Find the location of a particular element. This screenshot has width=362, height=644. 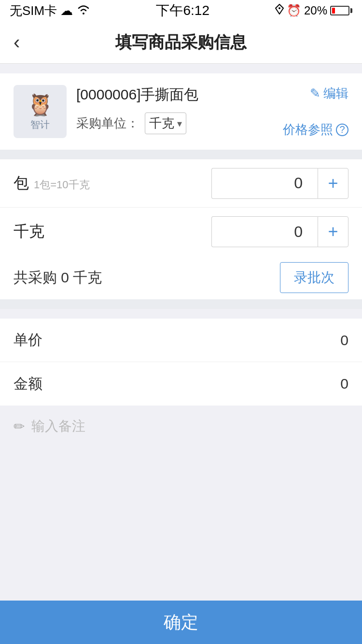

kg-plus-button: + is located at coordinates (333, 232).